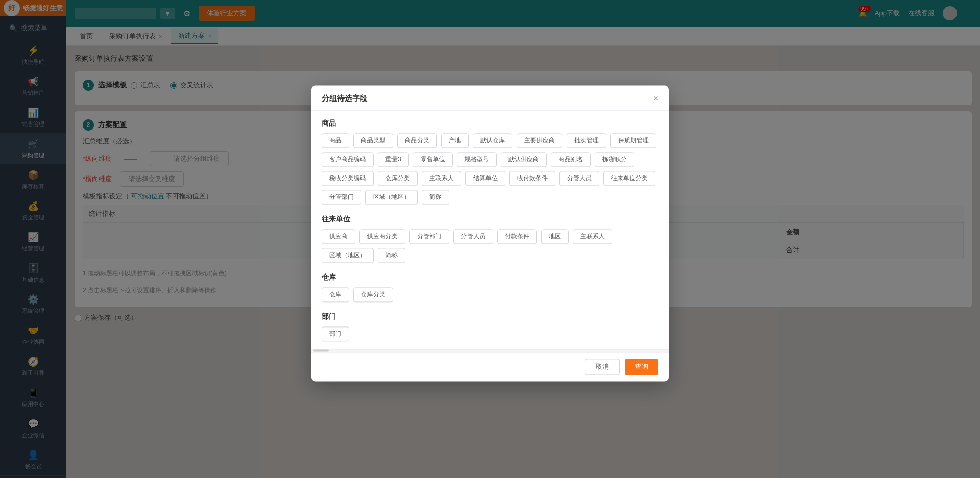  What do you see at coordinates (524, 159) in the screenshot?
I see `chip-product-12: 默认供应商` at bounding box center [524, 159].